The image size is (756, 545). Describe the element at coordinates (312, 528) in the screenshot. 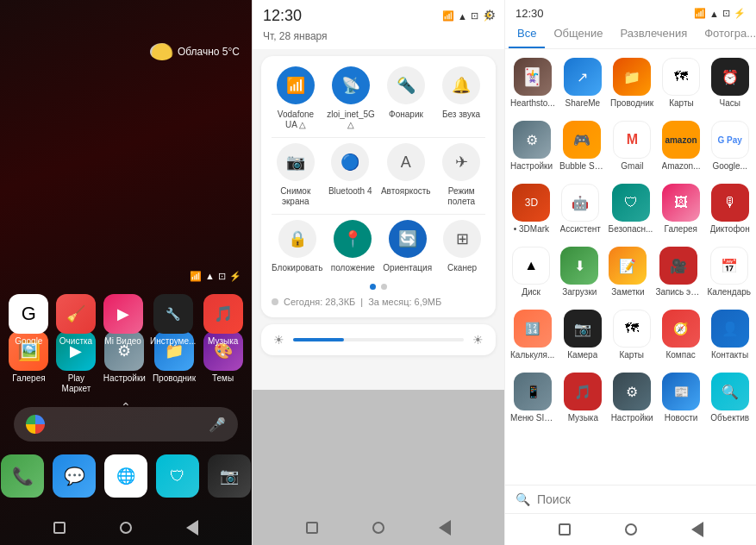

I see `qs-nav-recents` at that location.